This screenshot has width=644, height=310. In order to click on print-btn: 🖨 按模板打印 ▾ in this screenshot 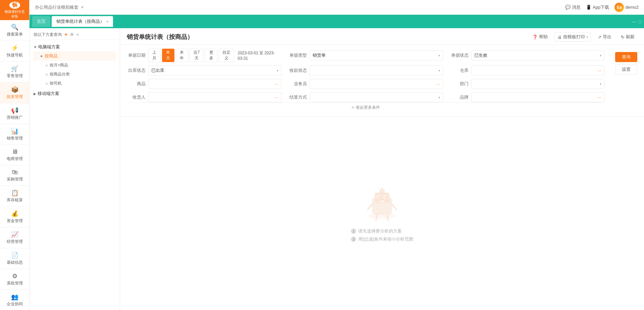, I will do `click(573, 37)`.